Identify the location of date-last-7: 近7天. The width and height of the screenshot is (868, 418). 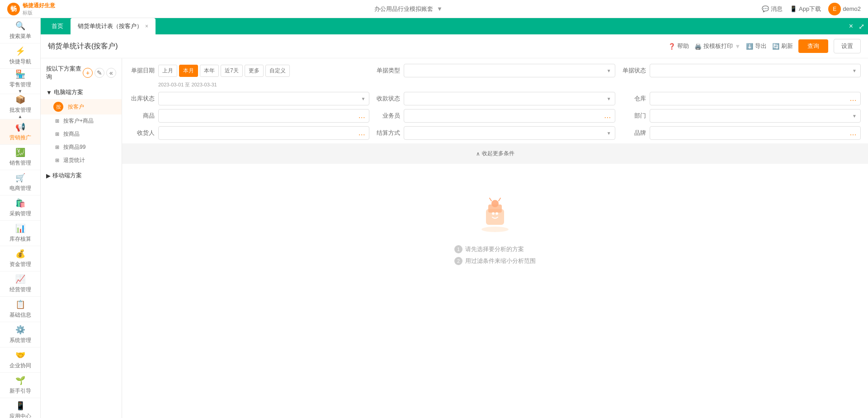
(231, 71).